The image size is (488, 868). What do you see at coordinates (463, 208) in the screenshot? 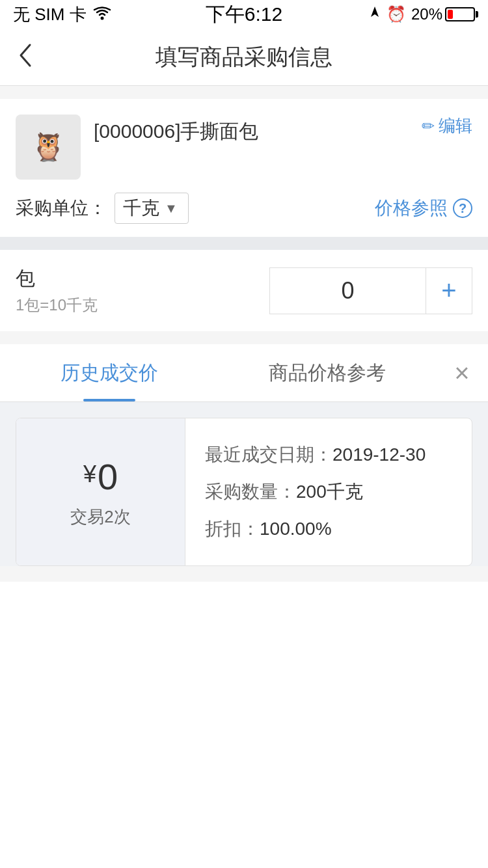
I see `info-icon: ?` at bounding box center [463, 208].